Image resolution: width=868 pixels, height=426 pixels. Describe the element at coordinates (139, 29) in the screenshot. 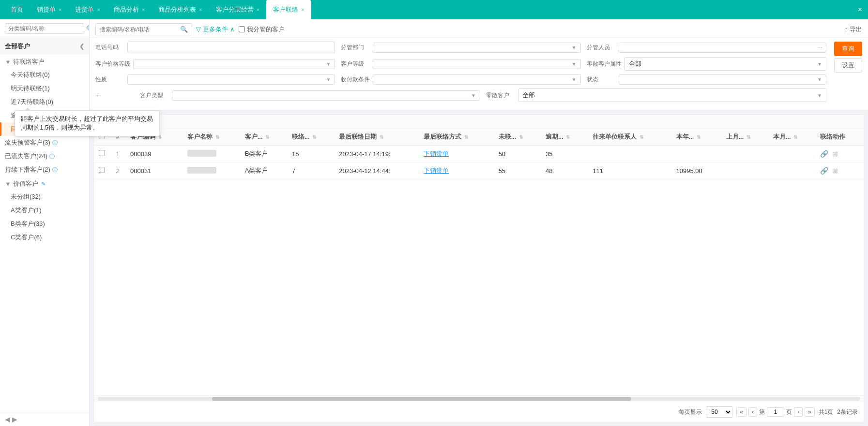

I see `search-input` at that location.